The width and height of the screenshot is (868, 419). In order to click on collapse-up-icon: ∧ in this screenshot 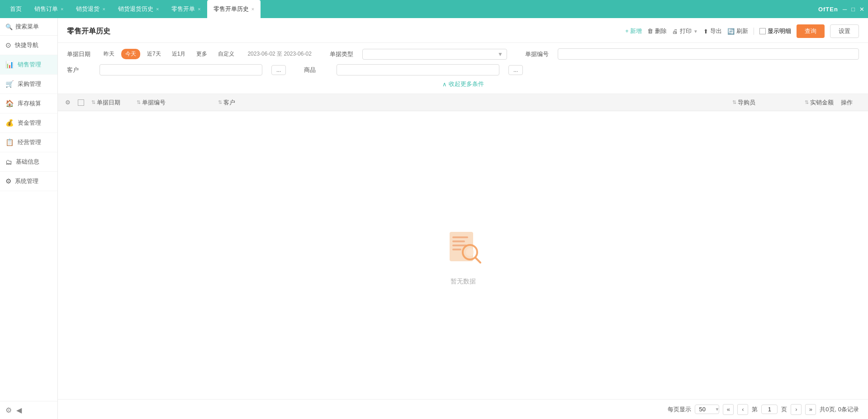, I will do `click(445, 84)`.